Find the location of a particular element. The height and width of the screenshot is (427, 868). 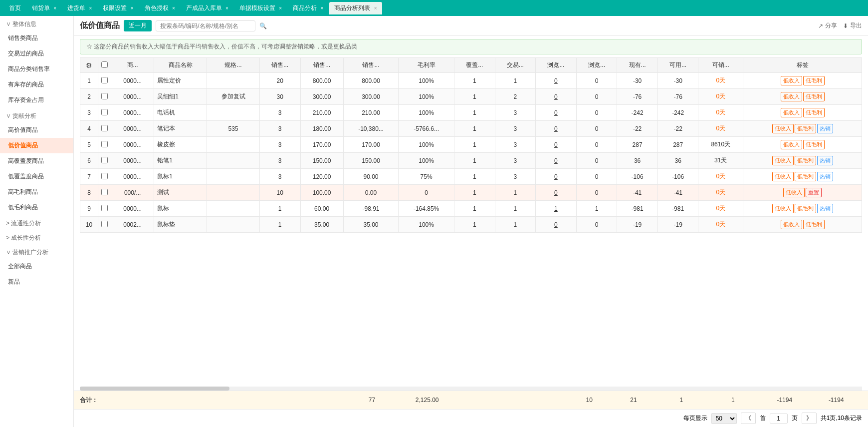

col-sellable: 可销... is located at coordinates (721, 65).